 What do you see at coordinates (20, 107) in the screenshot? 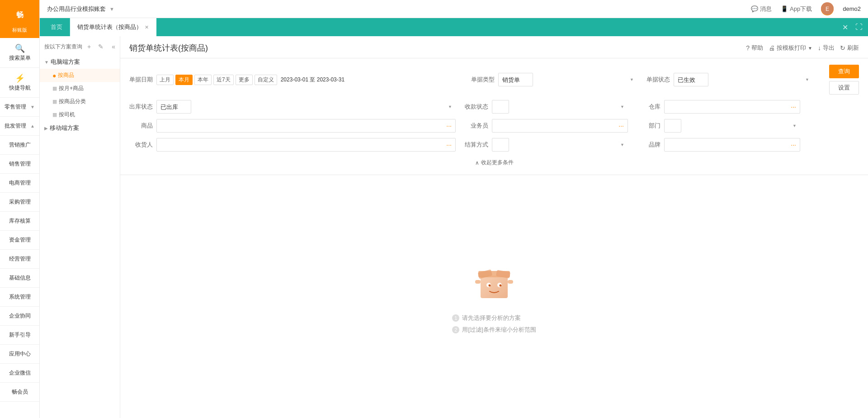
I see `sidebar-item-retail: 零售管理 ▼` at bounding box center [20, 107].